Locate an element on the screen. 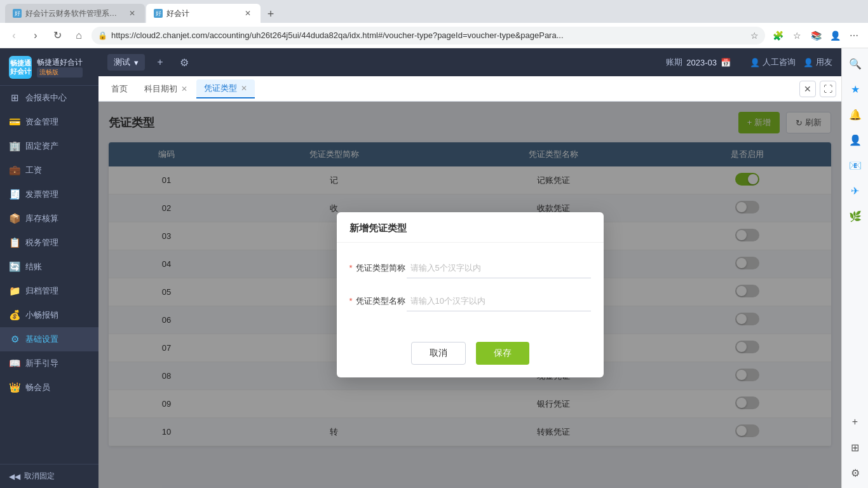 The width and height of the screenshot is (868, 488). right-search-icon: 🔍 is located at coordinates (855, 64).